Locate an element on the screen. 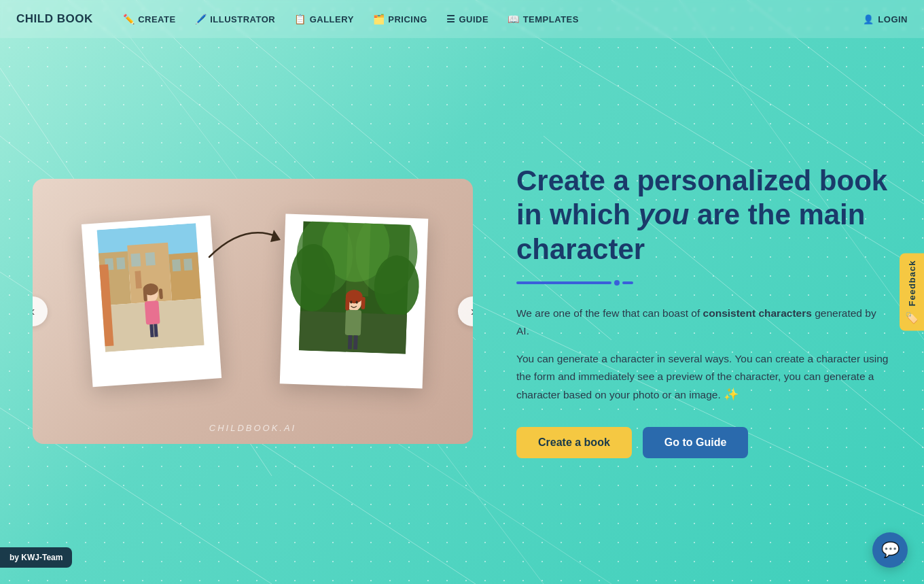 The height and width of the screenshot is (584, 924). guide-icon: ☰ is located at coordinates (451, 19).